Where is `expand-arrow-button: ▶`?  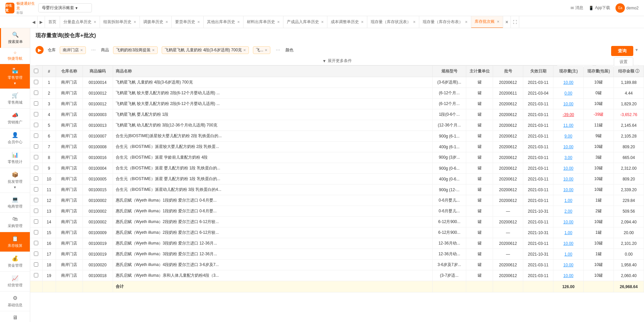 expand-arrow-button: ▶ is located at coordinates (40, 50).